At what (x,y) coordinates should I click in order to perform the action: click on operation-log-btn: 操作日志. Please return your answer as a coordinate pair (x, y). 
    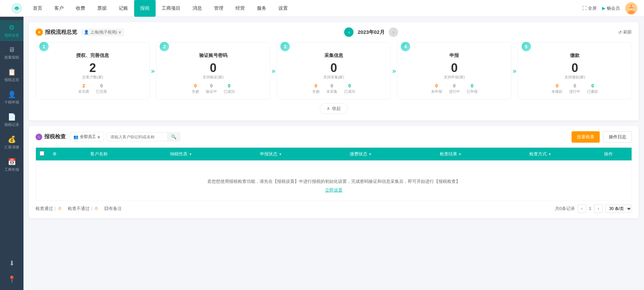
    Looking at the image, I should click on (618, 137).